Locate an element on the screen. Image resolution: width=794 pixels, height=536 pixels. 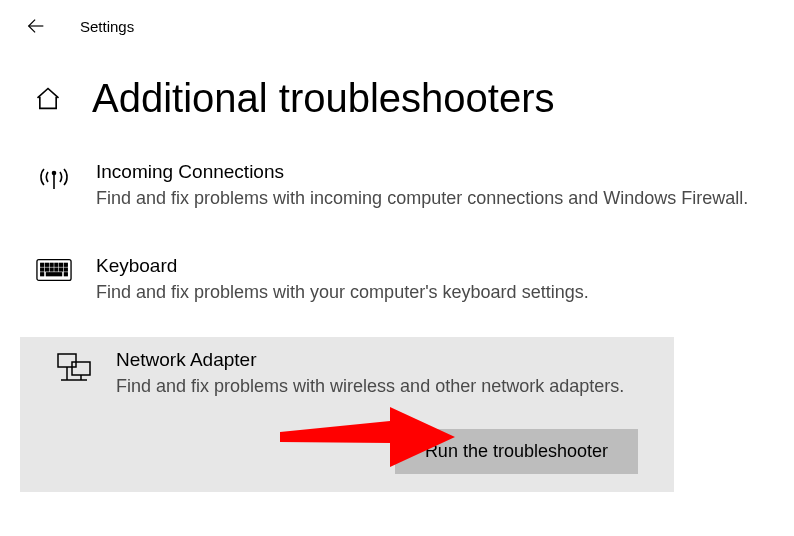
item-title: Network Adapter is located at coordinates (377, 360).